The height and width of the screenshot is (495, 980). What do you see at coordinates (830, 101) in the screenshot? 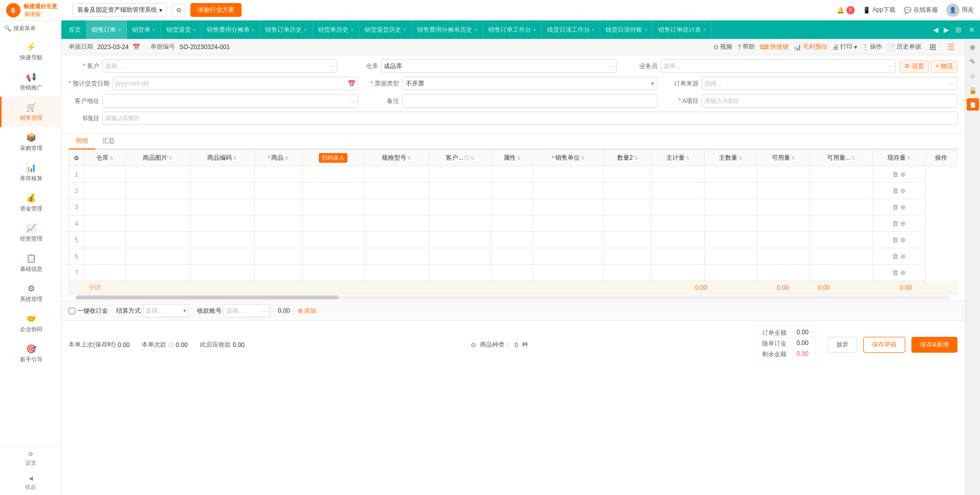
I see `a-project-input-wrap` at bounding box center [830, 101].